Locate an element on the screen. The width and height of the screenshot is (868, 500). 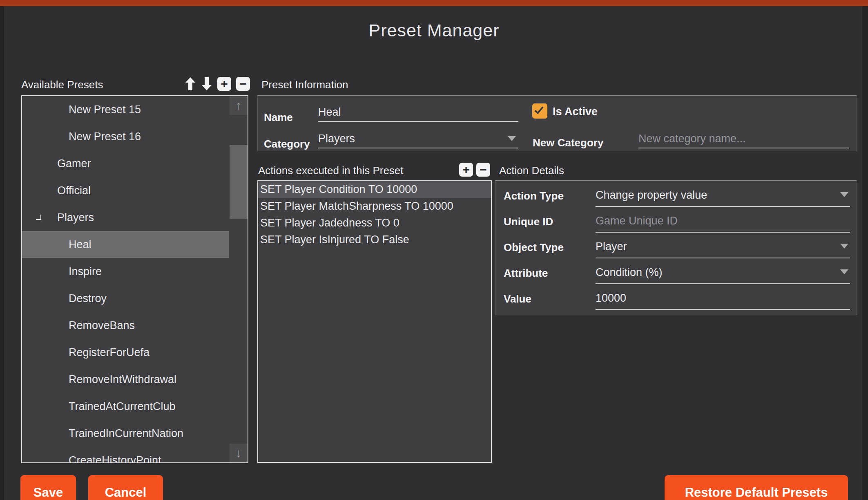
preset-item-label: RemoveBans is located at coordinates (102, 325).